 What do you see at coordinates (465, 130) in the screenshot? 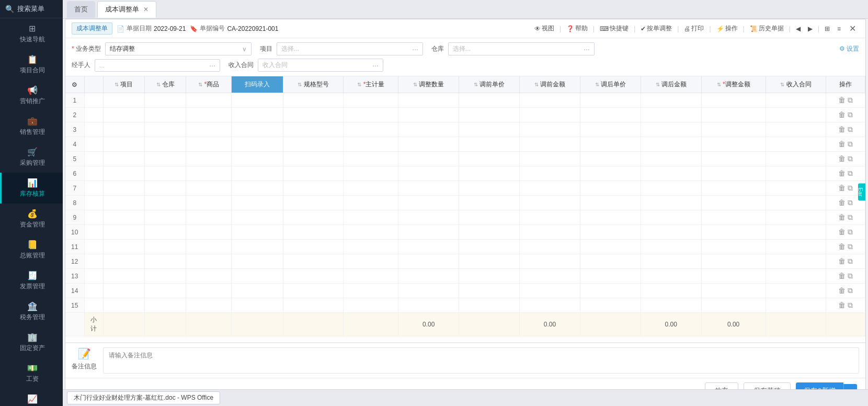
I see `table-row: 3🗑⧉` at bounding box center [465, 130].